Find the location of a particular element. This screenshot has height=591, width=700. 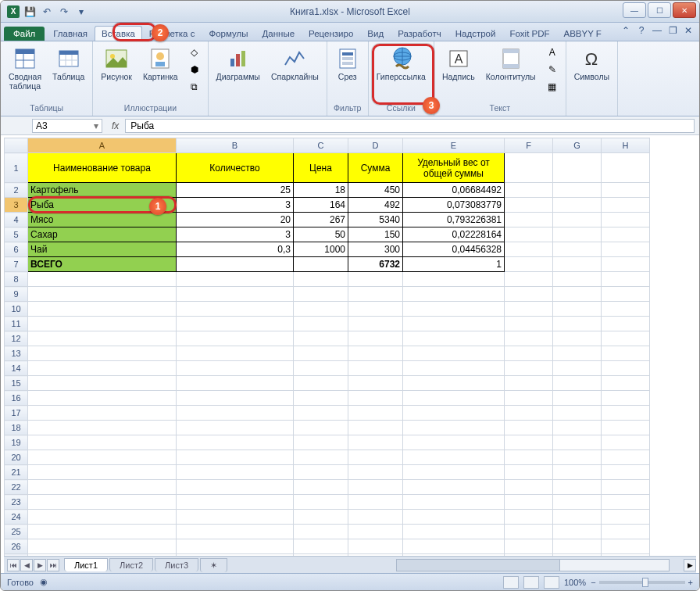

cell: Чай is located at coordinates (102, 250).